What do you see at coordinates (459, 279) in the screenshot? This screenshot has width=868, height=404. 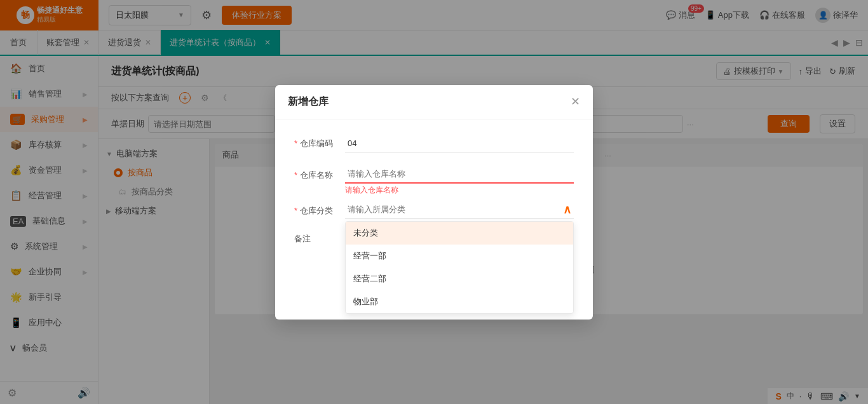 I see `dropdown-item-dept2: 经营二部` at bounding box center [459, 279].